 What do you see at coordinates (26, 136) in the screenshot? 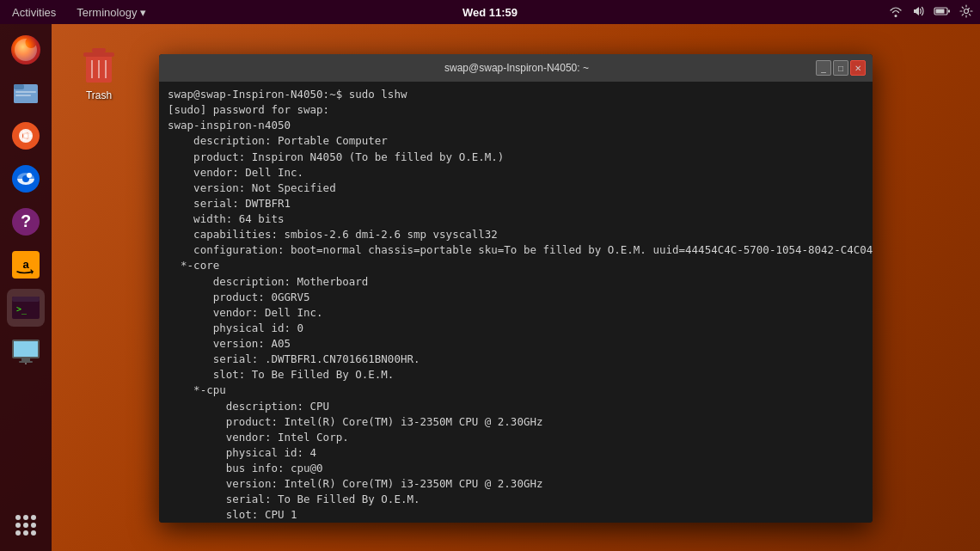
I see `sidebar-item-rhythmbox` at bounding box center [26, 136].